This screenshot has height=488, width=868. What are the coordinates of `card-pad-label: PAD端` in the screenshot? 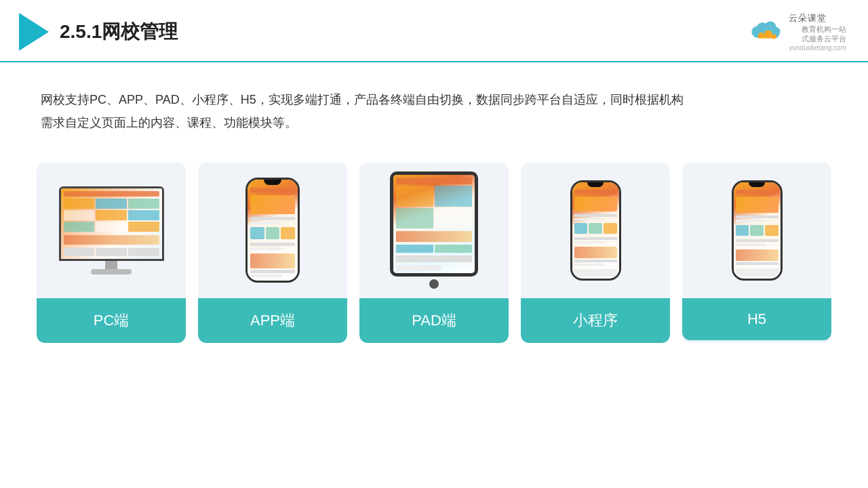 It's located at (434, 321).